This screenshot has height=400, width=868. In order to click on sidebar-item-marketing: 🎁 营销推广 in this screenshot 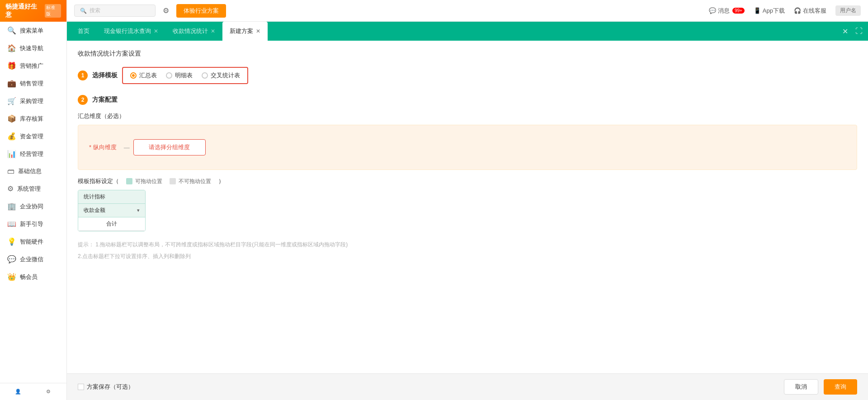, I will do `click(33, 66)`.